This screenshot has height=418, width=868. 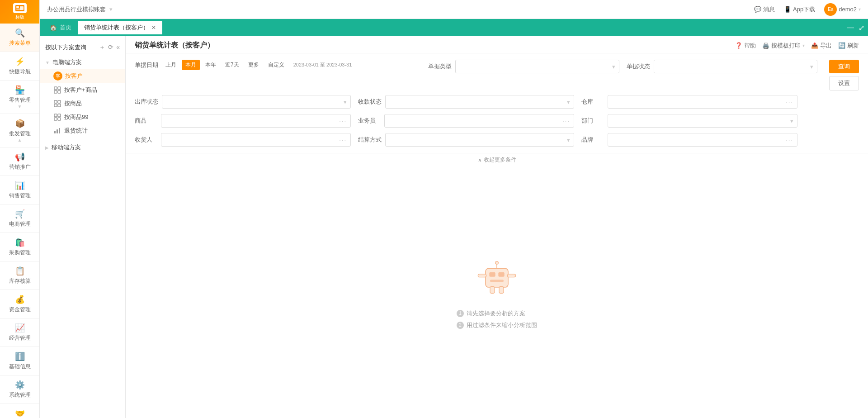 What do you see at coordinates (171, 65) in the screenshot?
I see `date-tab-lastmonth: 上月` at bounding box center [171, 65].